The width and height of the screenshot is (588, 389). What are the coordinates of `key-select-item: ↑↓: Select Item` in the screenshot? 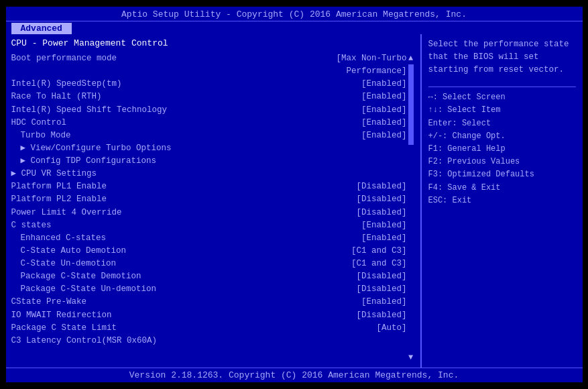 It's located at (502, 110).